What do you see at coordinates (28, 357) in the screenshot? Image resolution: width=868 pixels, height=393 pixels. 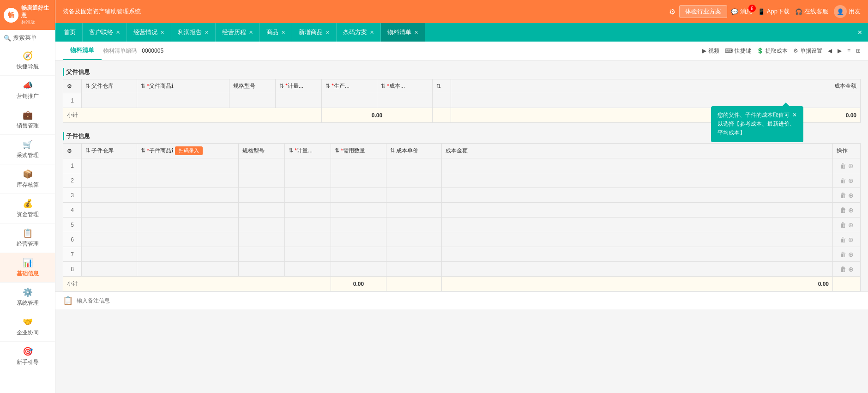 I see `sidebar-item-newbie: 🎯 新手引导` at bounding box center [28, 357].